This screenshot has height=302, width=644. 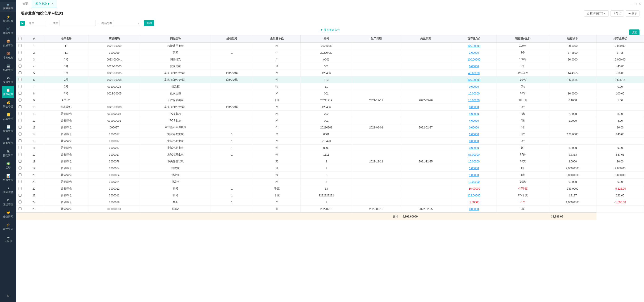 I want to click on sidebar-item-5: 📋库存核查, so click(x=8, y=92).